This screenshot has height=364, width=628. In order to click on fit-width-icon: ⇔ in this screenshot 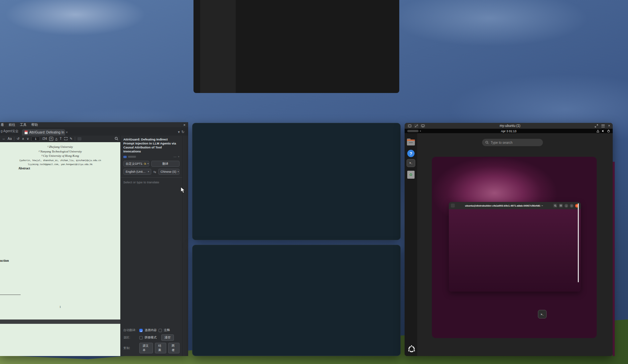, I will do `click(4, 139)`.